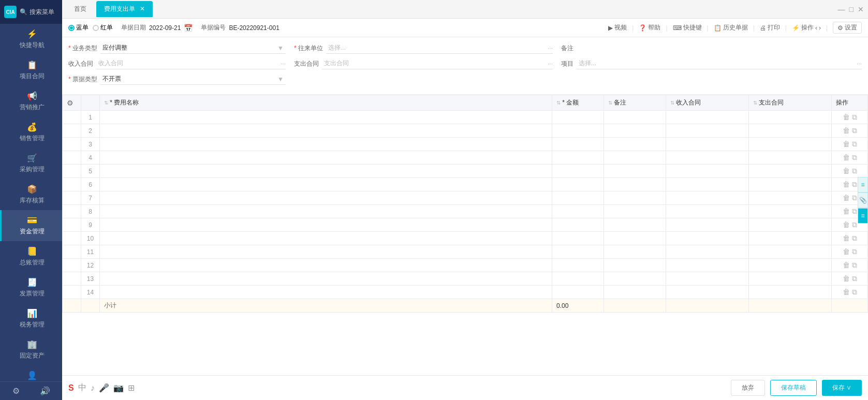 The width and height of the screenshot is (868, 400). What do you see at coordinates (37, 12) in the screenshot?
I see `sidebar-search-button: 🔍 搜索菜单` at bounding box center [37, 12].